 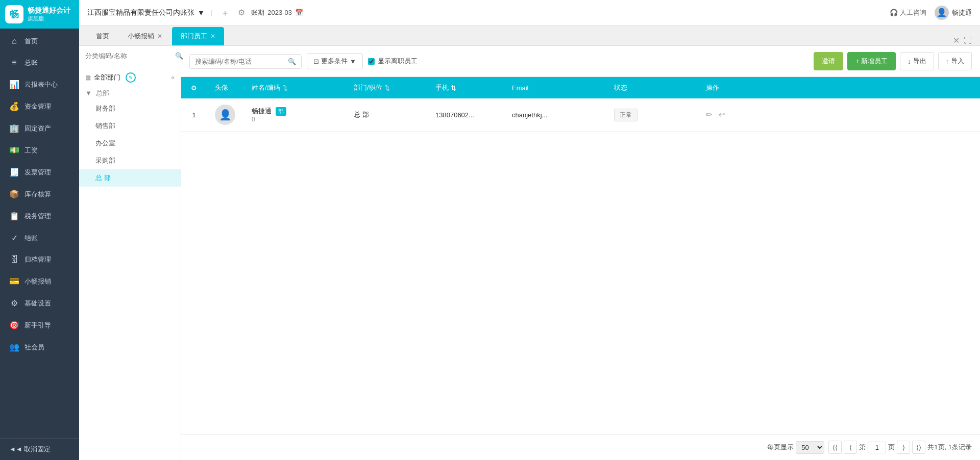 I want to click on sort-phone-icon: ⇅, so click(x=453, y=88).